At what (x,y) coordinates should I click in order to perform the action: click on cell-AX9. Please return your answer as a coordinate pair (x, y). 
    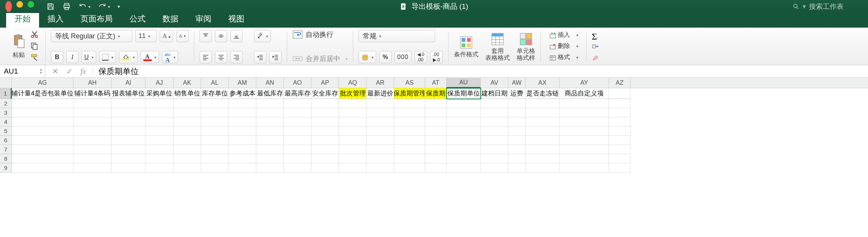
    Looking at the image, I should click on (542, 168).